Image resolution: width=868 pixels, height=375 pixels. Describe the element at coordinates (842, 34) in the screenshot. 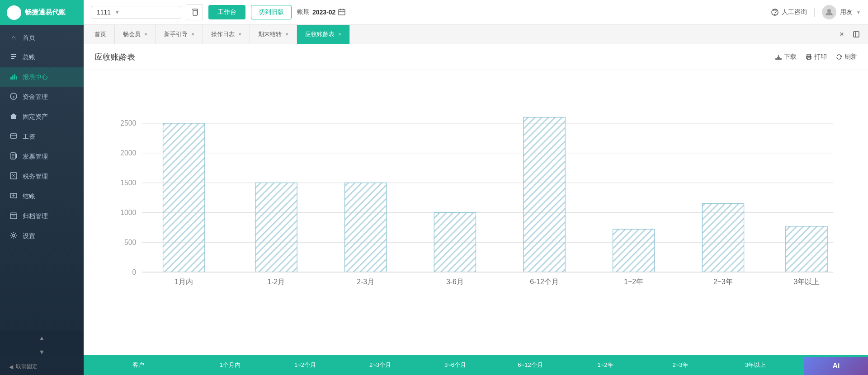

I see `close-tab-btn: ×` at that location.